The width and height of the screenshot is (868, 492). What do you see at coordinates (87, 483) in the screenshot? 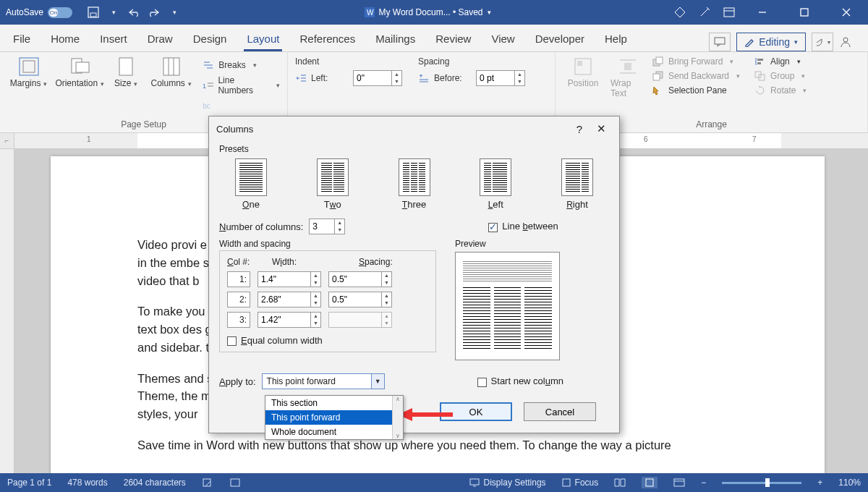
I see `status-words: 478 words` at bounding box center [87, 483].